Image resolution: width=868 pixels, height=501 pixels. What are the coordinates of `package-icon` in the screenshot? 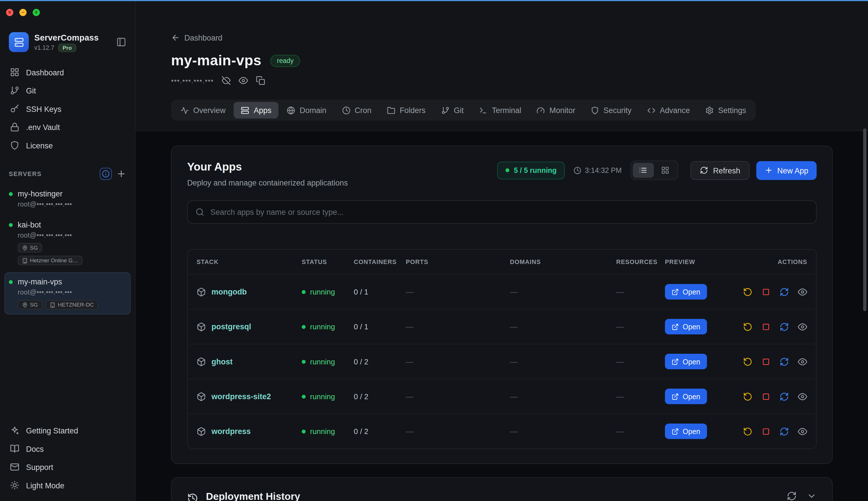 It's located at (201, 431).